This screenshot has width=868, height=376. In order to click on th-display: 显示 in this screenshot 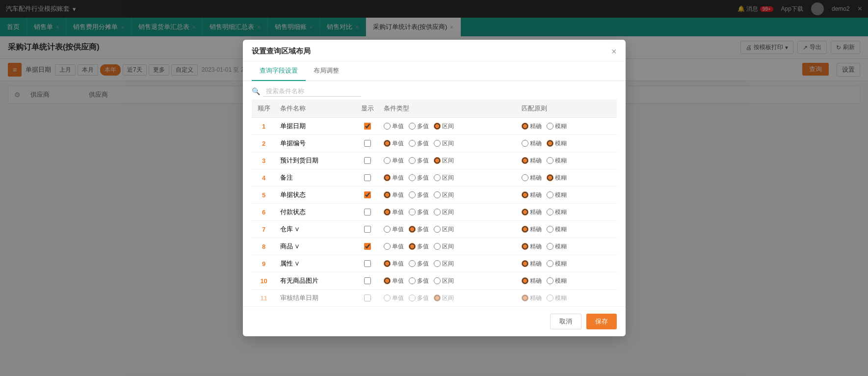, I will do `click(368, 109)`.